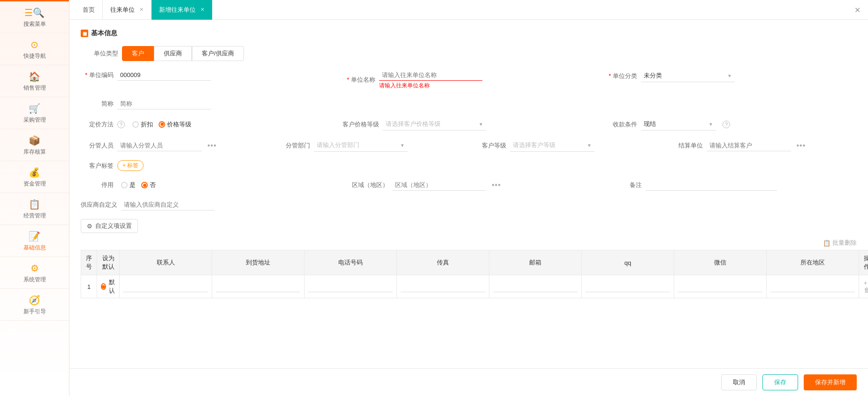  I want to click on sidebar-item-label: 经营管理, so click(35, 216).